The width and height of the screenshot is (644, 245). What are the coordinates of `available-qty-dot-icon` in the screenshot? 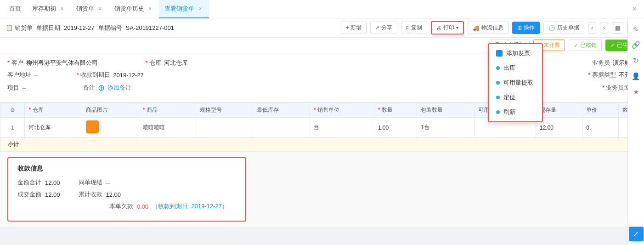 It's located at (498, 83).